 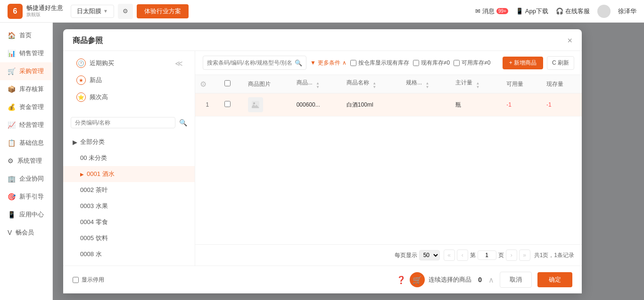 I want to click on warehouse-stock-checkbox-label: 按仓库显示现有库存, so click(x=380, y=63).